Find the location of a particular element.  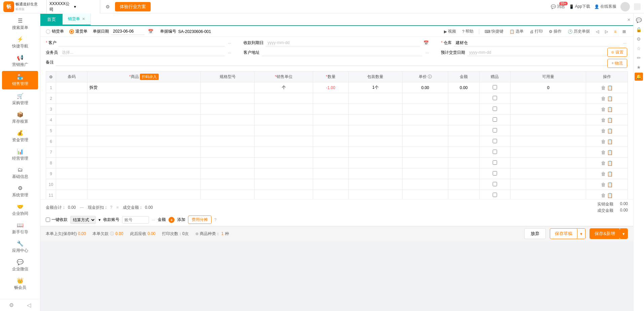

notes-input is located at coordinates (342, 63).